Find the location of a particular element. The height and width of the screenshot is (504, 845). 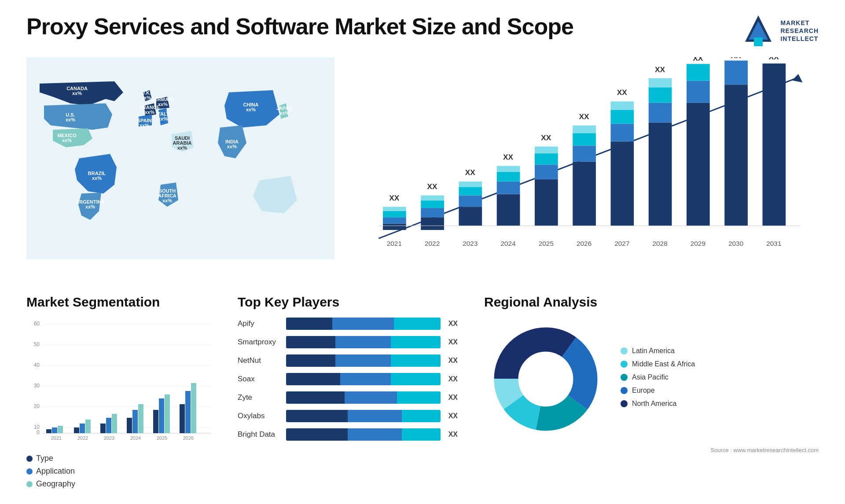

segmentation-section: Market Segmentation 60 50 40 30 20 10 0 is located at coordinates (119, 393).